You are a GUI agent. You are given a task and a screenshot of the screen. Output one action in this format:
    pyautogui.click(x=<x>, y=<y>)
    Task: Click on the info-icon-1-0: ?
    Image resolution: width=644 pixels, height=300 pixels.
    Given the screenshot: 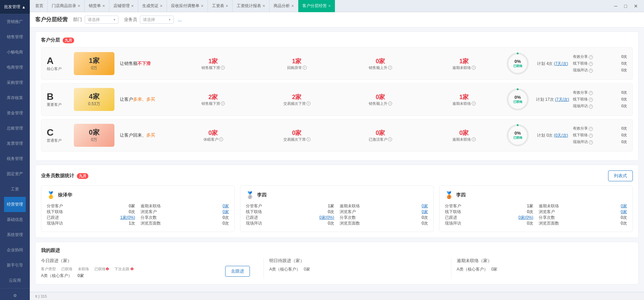 What is the action you would take?
    pyautogui.click(x=223, y=103)
    